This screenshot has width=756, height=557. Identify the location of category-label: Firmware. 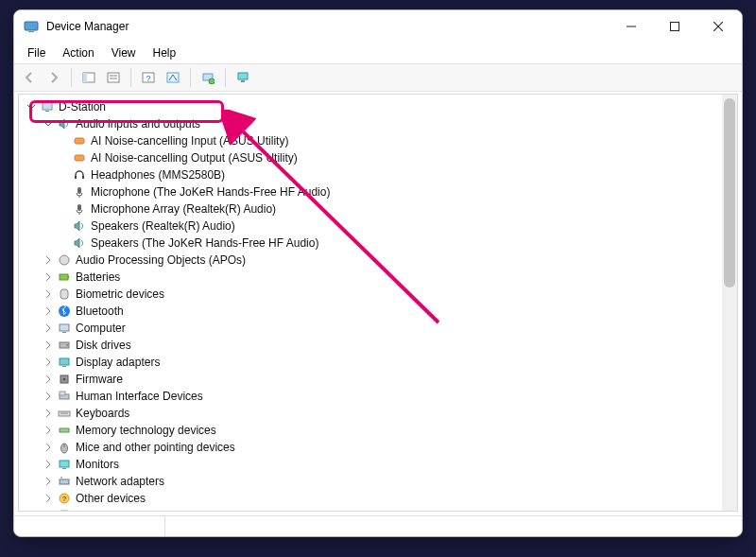
(99, 379).